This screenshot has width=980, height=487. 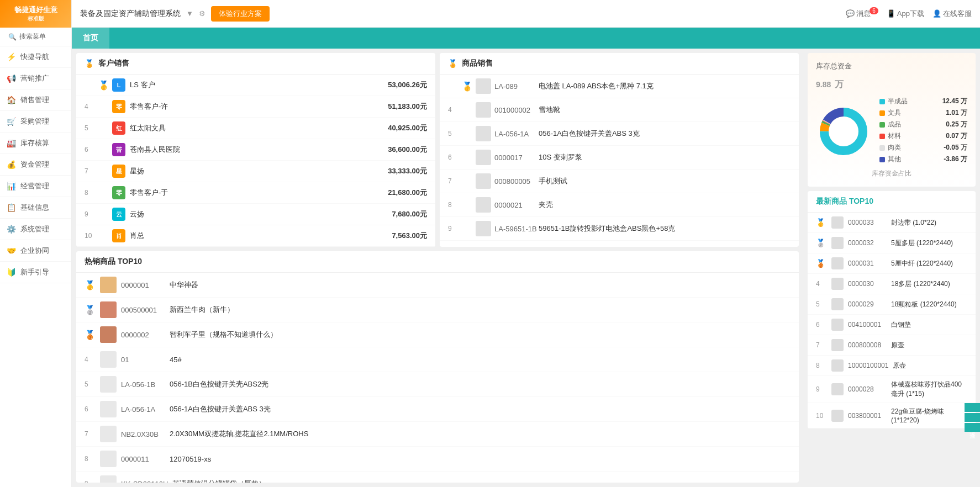 I want to click on hot-product-row: 4 01 45#, so click(x=438, y=360).